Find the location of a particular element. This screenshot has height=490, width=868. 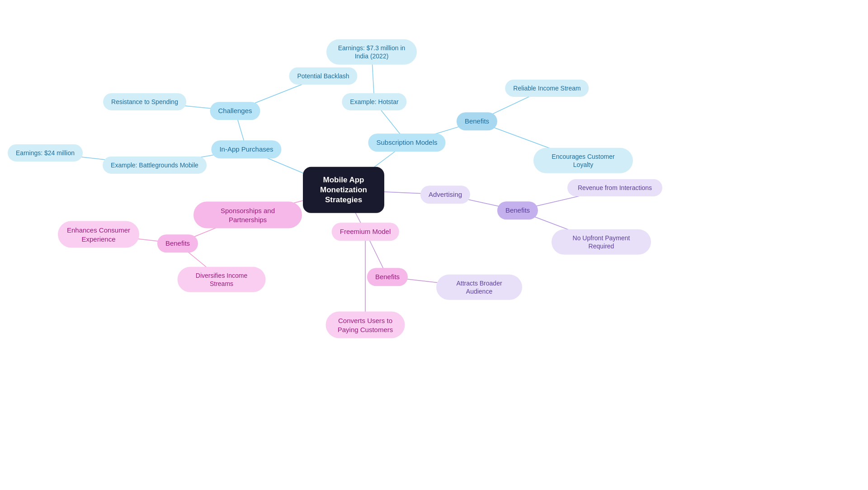

benefits-freemium-label: Benefits is located at coordinates (387, 277).